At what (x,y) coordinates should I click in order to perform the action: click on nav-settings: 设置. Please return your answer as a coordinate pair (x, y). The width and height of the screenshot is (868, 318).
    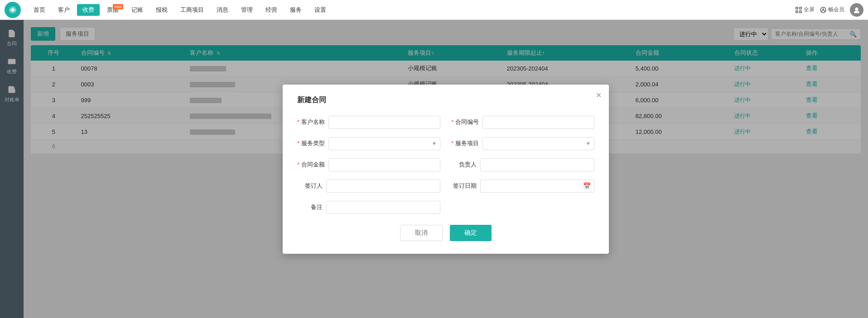
    Looking at the image, I should click on (320, 10).